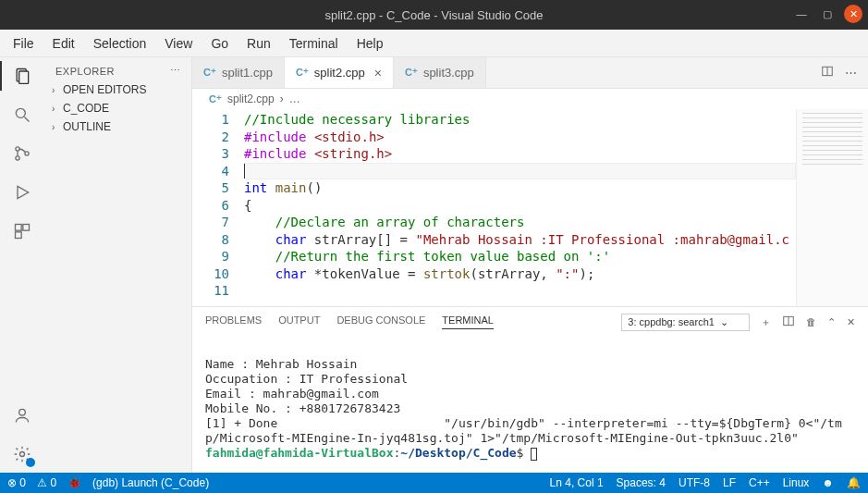  What do you see at coordinates (760, 483) in the screenshot?
I see `status-language: C++` at bounding box center [760, 483].